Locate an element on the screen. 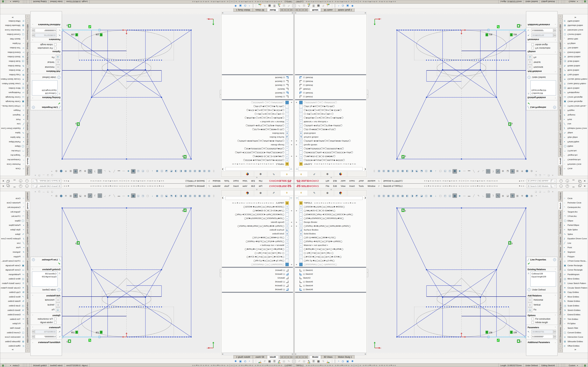 The height and width of the screenshot is (367, 588). tab-surfaces: Surfaces is located at coordinates (28, 215).